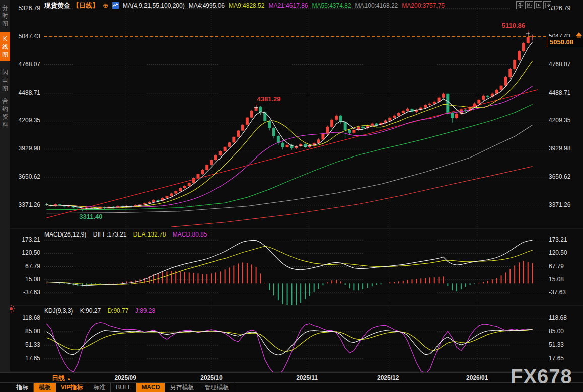 The height and width of the screenshot is (392, 583). What do you see at coordinates (69, 379) in the screenshot?
I see `chevron-up-icon: ▲` at bounding box center [69, 379].